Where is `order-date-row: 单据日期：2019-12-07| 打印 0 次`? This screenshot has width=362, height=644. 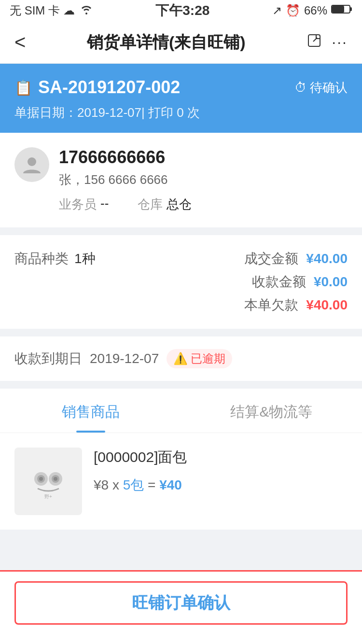
order-date-row: 单据日期：2019-12-07| 打印 0 次 is located at coordinates (181, 113).